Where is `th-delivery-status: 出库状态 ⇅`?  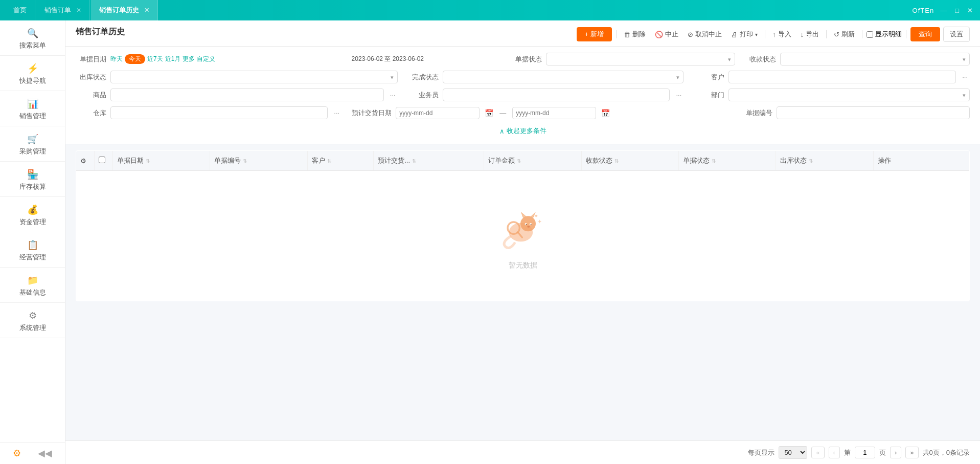 th-delivery-status: 出库状态 ⇅ is located at coordinates (825, 161).